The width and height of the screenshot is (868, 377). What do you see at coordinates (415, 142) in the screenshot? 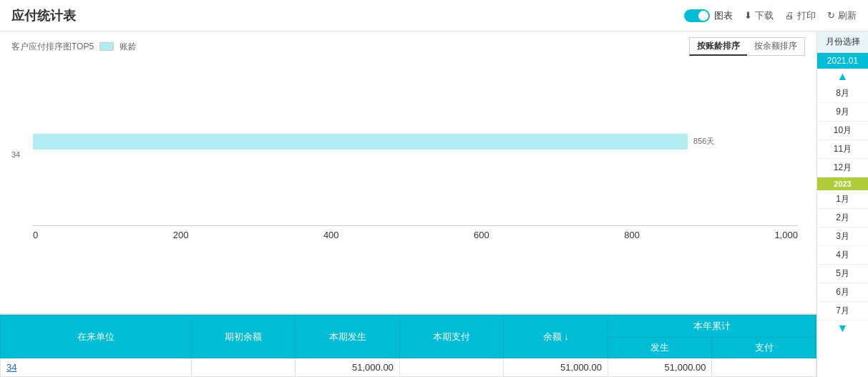
I see `bar-row: 856天` at bounding box center [415, 142].